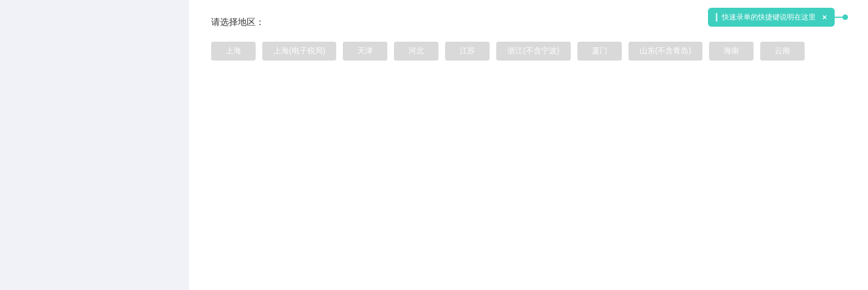  What do you see at coordinates (416, 51) in the screenshot?
I see `region-button-hebei: 河北` at bounding box center [416, 51].